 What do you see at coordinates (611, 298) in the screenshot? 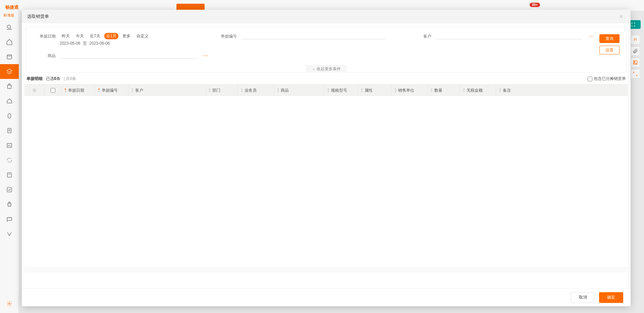
I see `confirm-button: 确定` at bounding box center [611, 298].